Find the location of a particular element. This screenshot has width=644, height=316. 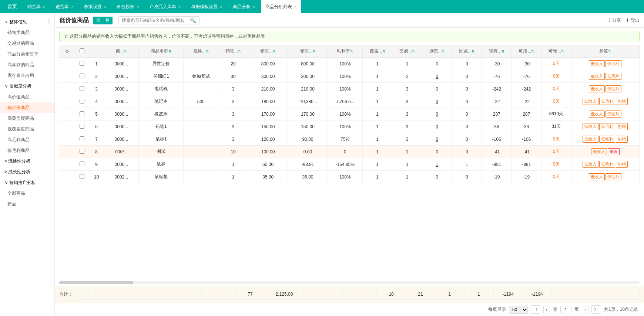

sidebar-group-header-contribution: ∨ 贡献度分析 is located at coordinates (27, 86).